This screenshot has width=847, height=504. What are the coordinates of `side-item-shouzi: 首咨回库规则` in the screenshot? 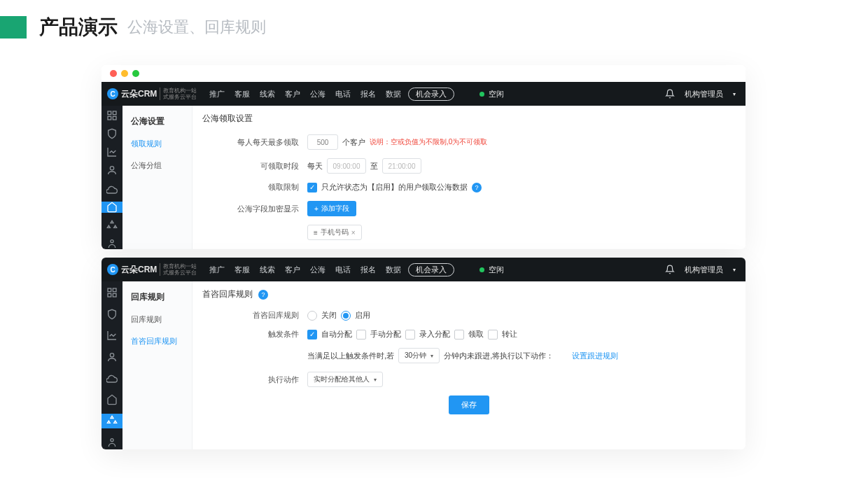 It's located at (157, 342).